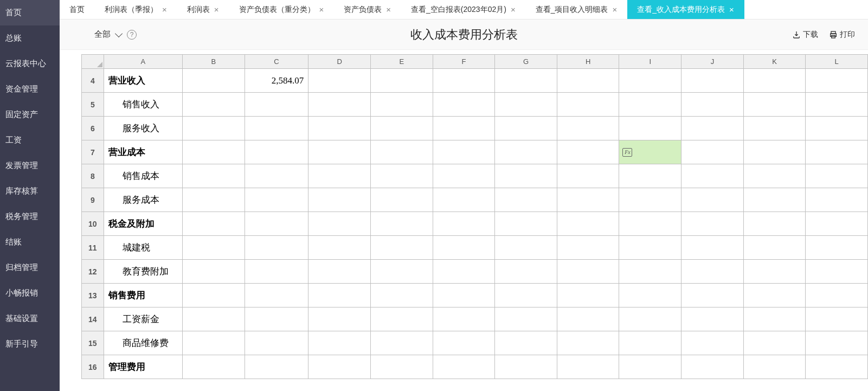 Image resolution: width=868 pixels, height=391 pixels. What do you see at coordinates (143, 200) in the screenshot?
I see `cell: 服务成本` at bounding box center [143, 200].